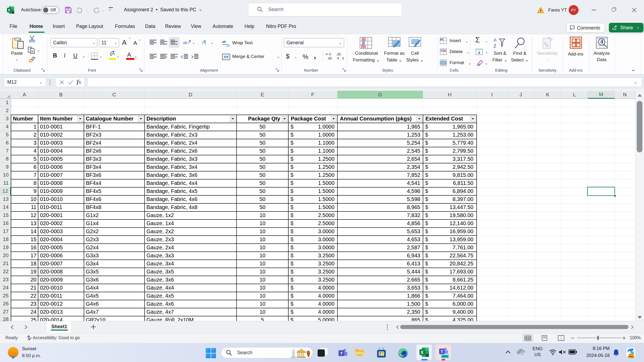 This screenshot has height=362, width=644. What do you see at coordinates (631, 357) in the screenshot?
I see `svg-text: PRE` at bounding box center [631, 357].